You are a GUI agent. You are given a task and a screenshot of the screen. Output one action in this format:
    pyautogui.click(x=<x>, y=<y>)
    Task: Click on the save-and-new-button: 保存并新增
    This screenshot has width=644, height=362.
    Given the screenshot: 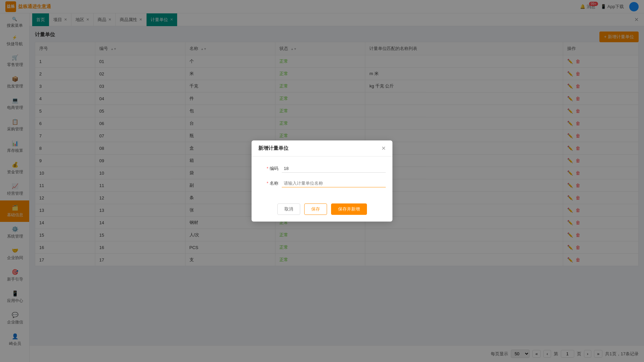 What is the action you would take?
    pyautogui.click(x=349, y=209)
    